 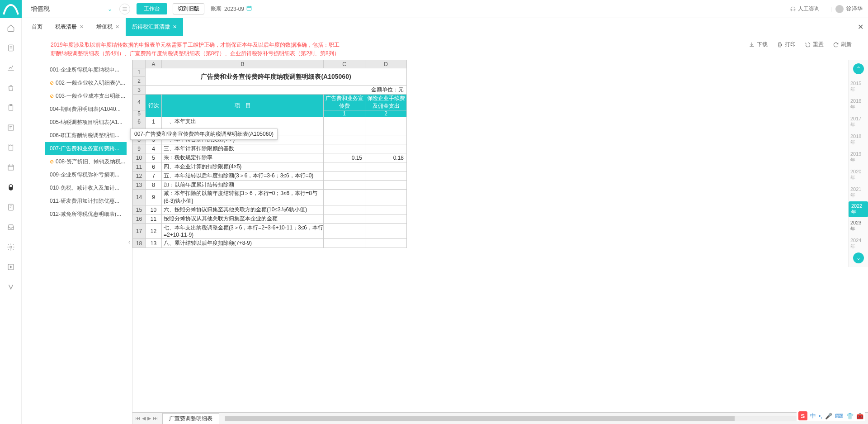 What do you see at coordinates (858, 209) in the screenshot?
I see `year-item: 2022年` at bounding box center [858, 209].